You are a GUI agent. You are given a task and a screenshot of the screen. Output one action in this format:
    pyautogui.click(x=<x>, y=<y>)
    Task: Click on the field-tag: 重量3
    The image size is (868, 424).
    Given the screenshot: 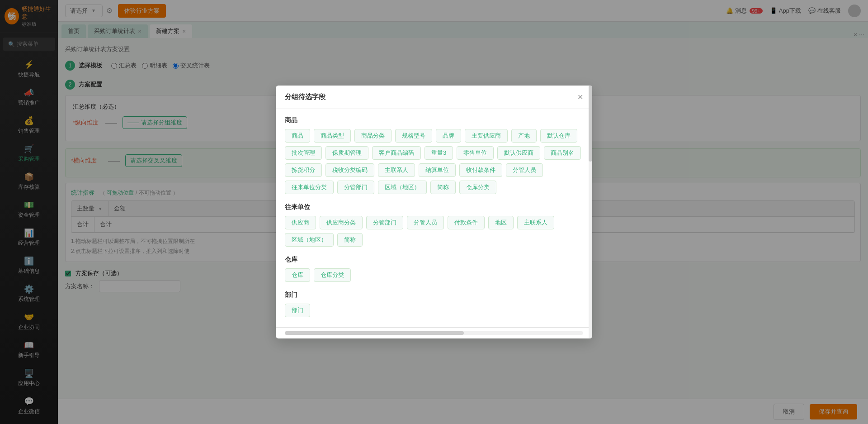 What is the action you would take?
    pyautogui.click(x=439, y=153)
    